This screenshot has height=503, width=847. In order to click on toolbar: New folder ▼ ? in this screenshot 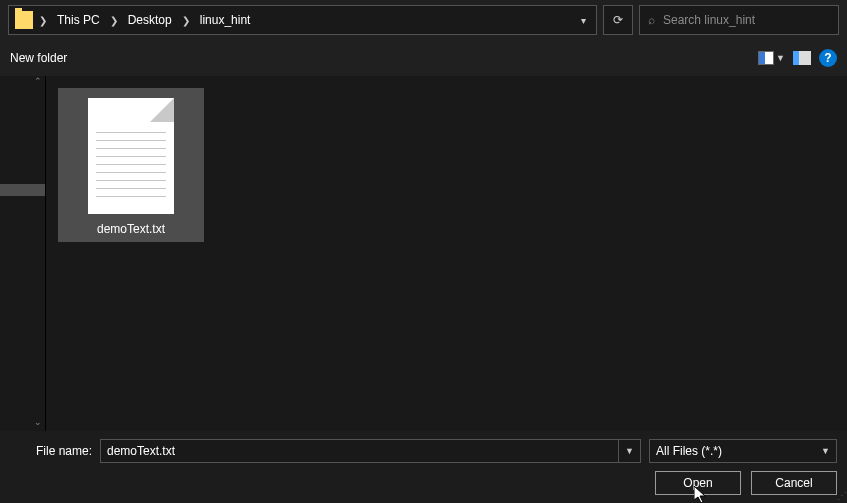, I will do `click(424, 58)`.